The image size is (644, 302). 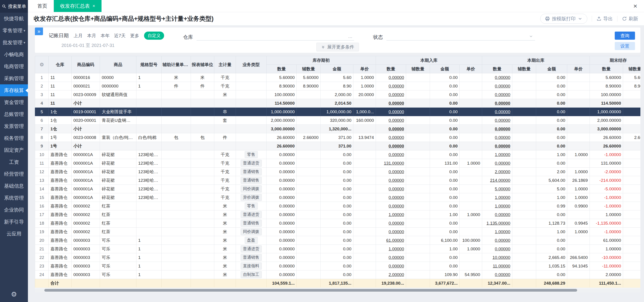 What do you see at coordinates (338, 266) in the screenshot?
I see `table-row: 23嘉善路仓0000003可乐1米直接领料0.000000.000.000000…` at bounding box center [338, 266].